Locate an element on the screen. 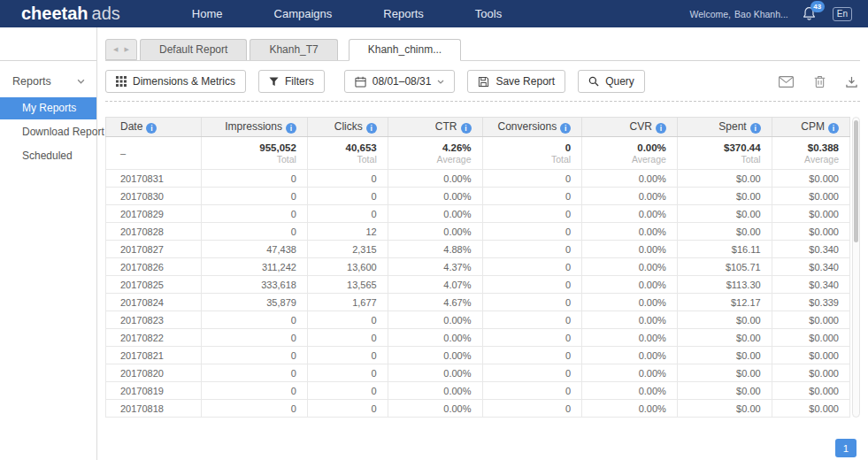 This screenshot has height=460, width=868. chevron-down-icon is located at coordinates (81, 81).